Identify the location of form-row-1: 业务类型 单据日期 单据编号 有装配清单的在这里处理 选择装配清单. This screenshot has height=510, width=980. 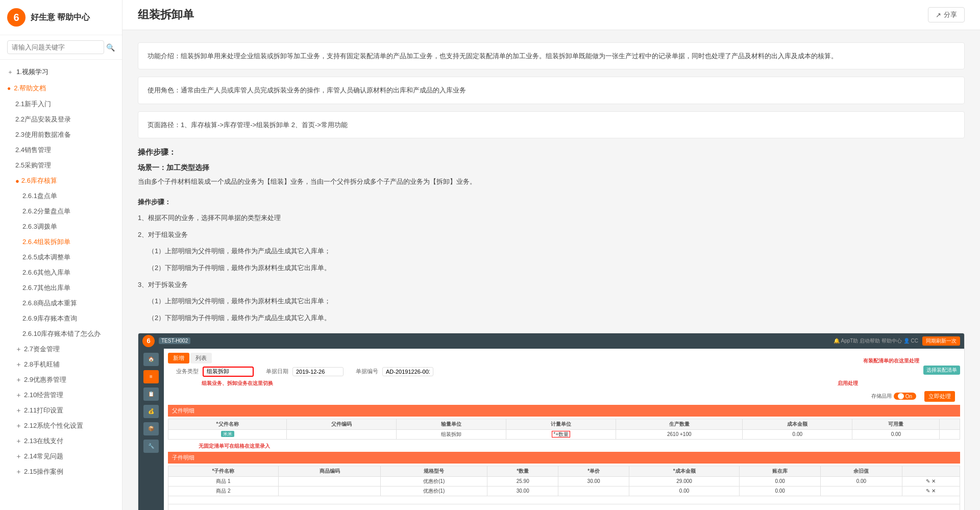
(564, 372).